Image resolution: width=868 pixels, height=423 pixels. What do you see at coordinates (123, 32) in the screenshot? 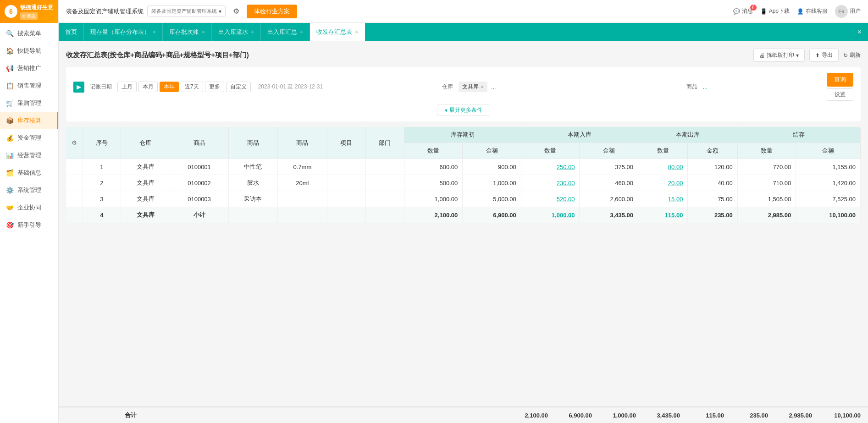
I see `tab-inventory-dist: 现存量（库存分布表） ×` at bounding box center [123, 32].